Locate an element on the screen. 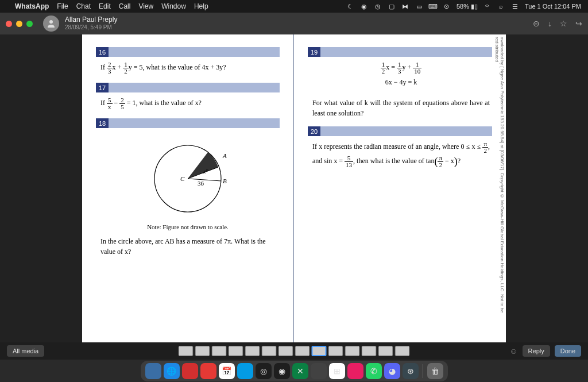 This screenshot has height=382, width=588. q18-text: In the circle above, arc AB has a measur… is located at coordinates (188, 250).